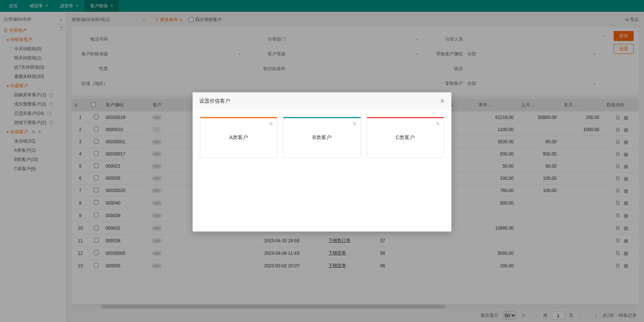 This screenshot has width=644, height=322. Describe the element at coordinates (322, 137) in the screenshot. I see `value-card-b: ✎B类客户` at that location.